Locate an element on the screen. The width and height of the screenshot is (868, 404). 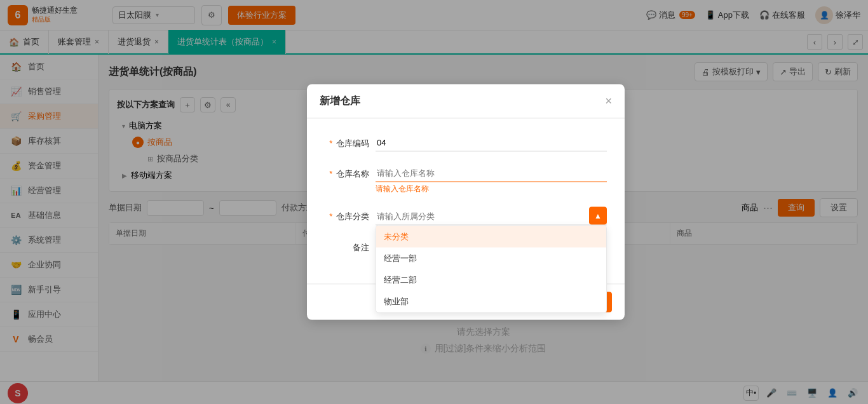
code-field is located at coordinates (491, 143).